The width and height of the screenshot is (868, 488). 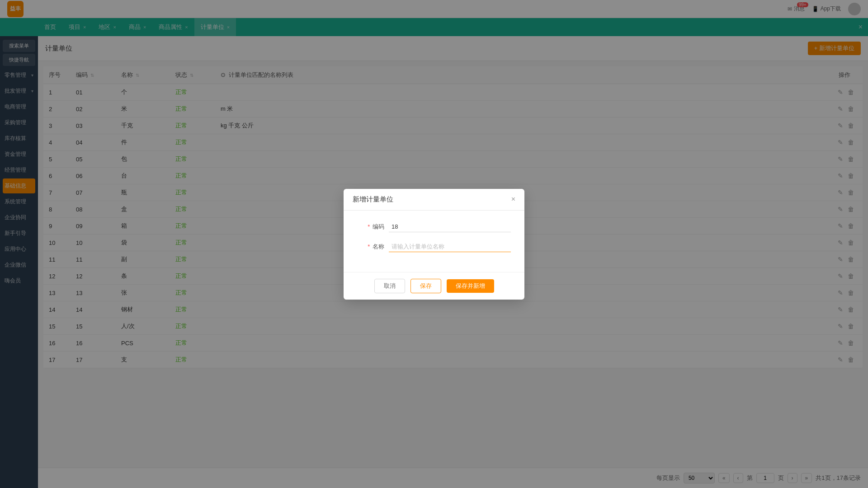 I want to click on modal-title: 新增计量单位, so click(x=373, y=200).